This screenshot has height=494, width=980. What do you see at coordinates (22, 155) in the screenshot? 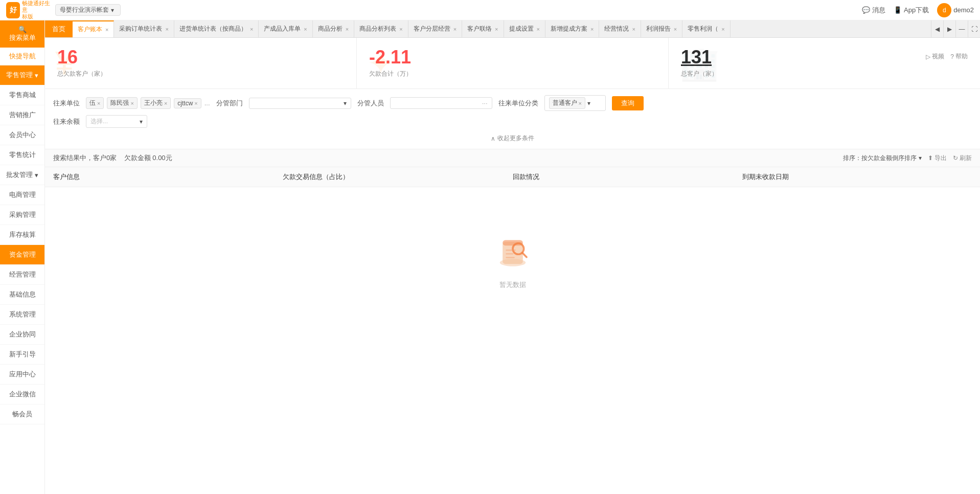
I see `sidebar-item-retail-stats: 零售统计` at bounding box center [22, 155].